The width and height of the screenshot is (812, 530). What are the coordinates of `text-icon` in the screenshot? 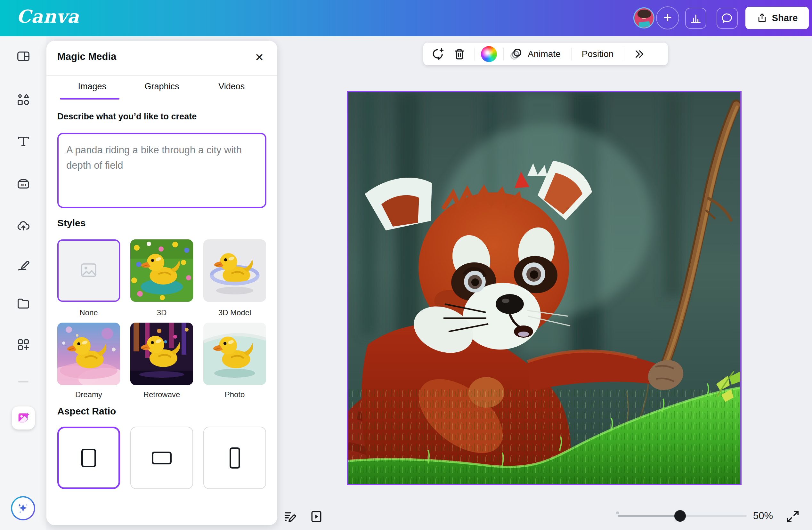 It's located at (23, 141).